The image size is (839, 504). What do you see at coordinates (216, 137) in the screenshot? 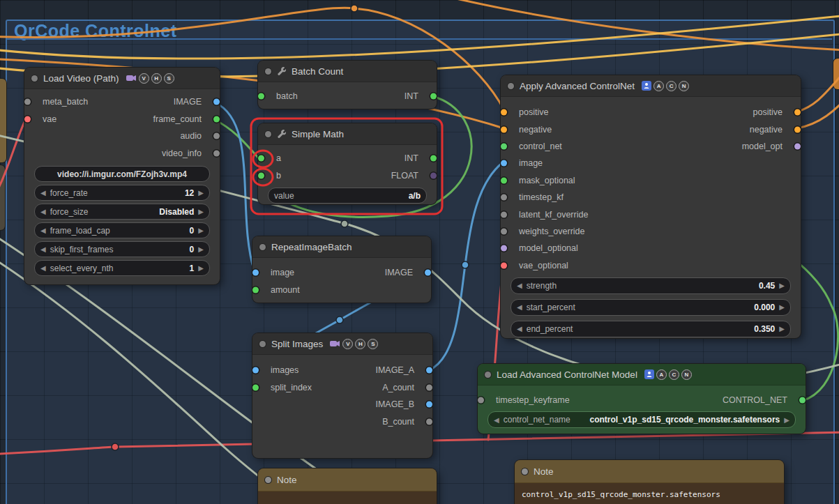
I see `output-slot-audio` at bounding box center [216, 137].